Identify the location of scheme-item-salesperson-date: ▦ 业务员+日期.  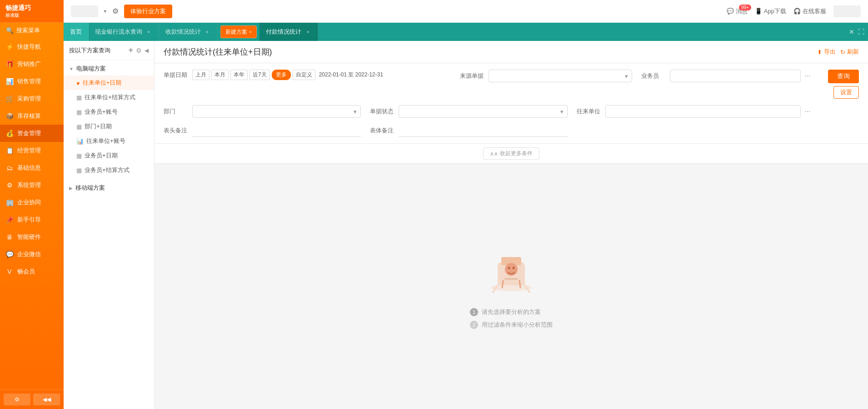
(109, 156).